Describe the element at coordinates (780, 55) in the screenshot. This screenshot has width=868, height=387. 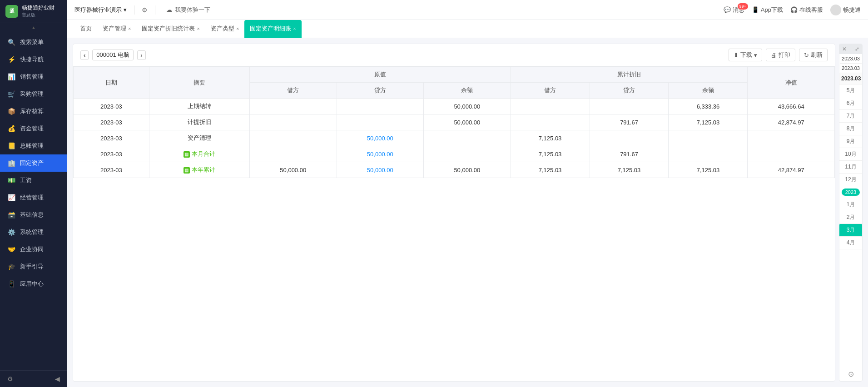
I see `print-btn: 🖨 打印` at that location.